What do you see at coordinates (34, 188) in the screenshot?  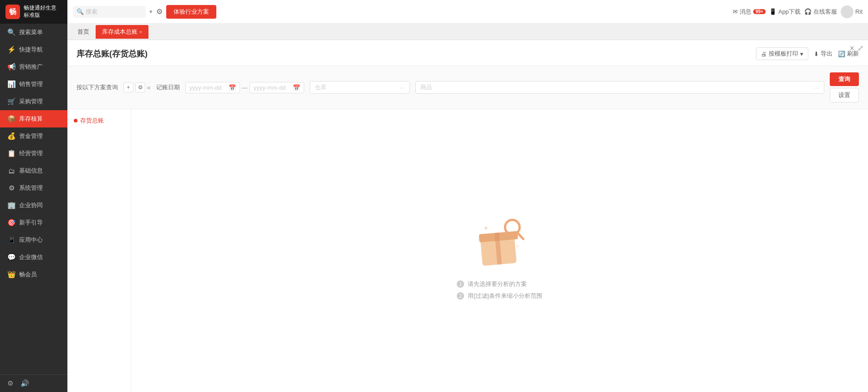 I see `sidebar-item-system: ⚙ 系统管理` at bounding box center [34, 188].